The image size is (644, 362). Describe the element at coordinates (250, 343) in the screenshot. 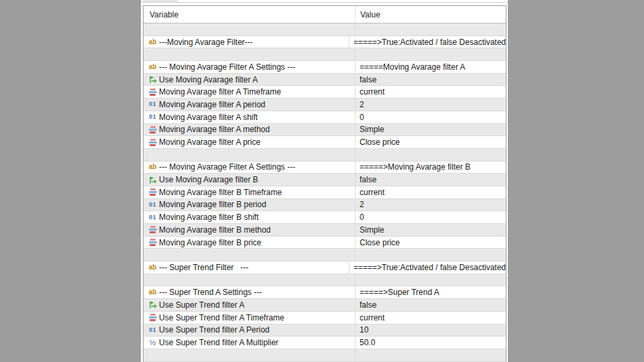

I see `variable-cell: ½ Use Super Trend filter A Multiplier` at that location.